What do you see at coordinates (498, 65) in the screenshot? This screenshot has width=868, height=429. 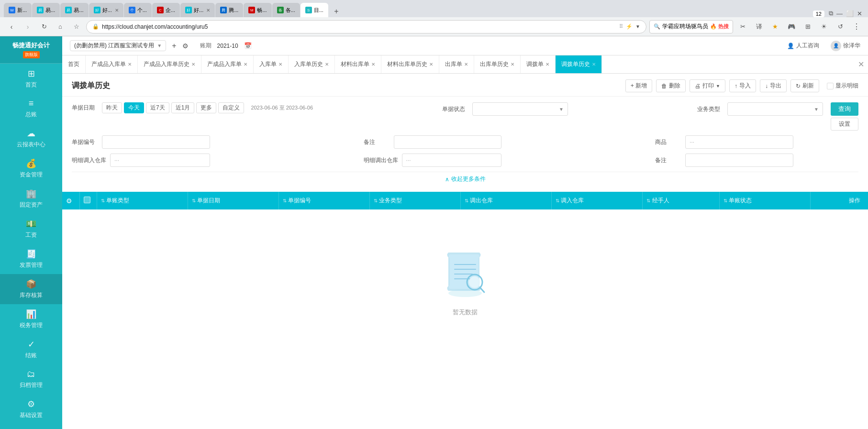 I see `page-tab-outbound-history: 出库单历史 ✕` at bounding box center [498, 65].